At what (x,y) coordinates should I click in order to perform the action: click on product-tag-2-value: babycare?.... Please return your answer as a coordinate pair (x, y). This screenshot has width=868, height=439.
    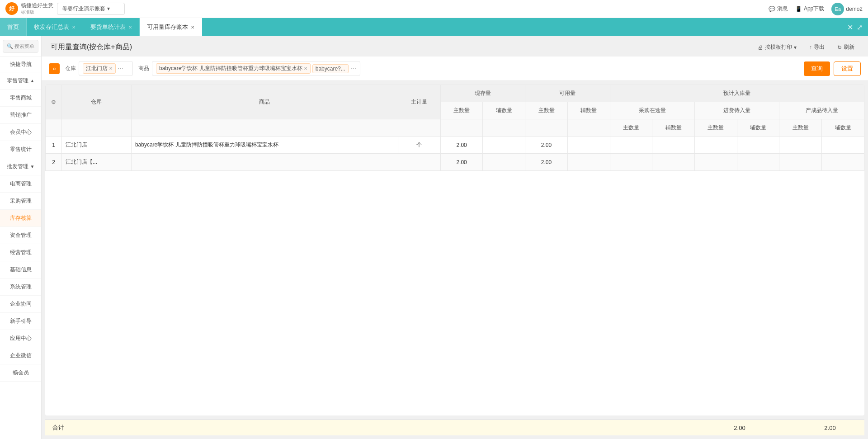
    Looking at the image, I should click on (330, 69).